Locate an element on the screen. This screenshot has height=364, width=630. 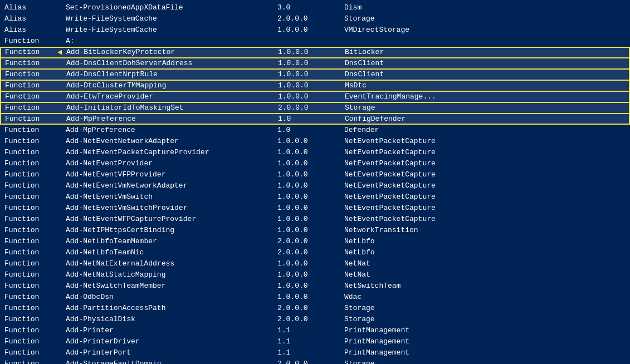
table-row: FunctionAdd-NetEventWFPCaptureProvider1.… is located at coordinates (315, 219).